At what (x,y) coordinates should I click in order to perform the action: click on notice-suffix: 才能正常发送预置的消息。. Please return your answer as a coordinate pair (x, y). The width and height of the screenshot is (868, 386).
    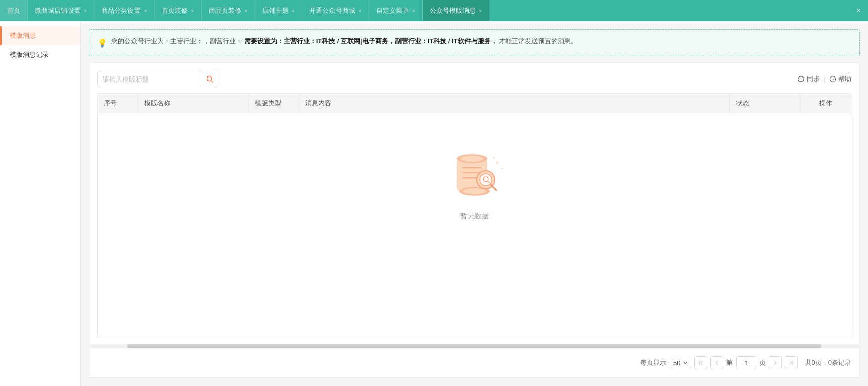
    Looking at the image, I should click on (538, 41).